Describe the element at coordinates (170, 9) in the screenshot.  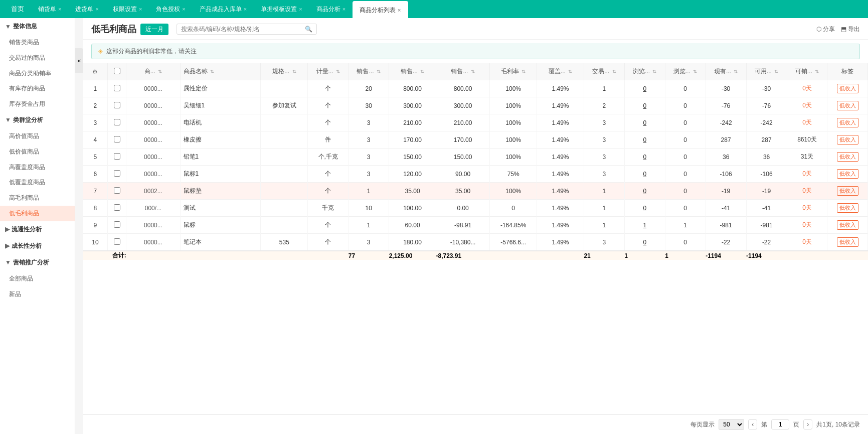
I see `nav-roles: 角色授权 ×` at that location.